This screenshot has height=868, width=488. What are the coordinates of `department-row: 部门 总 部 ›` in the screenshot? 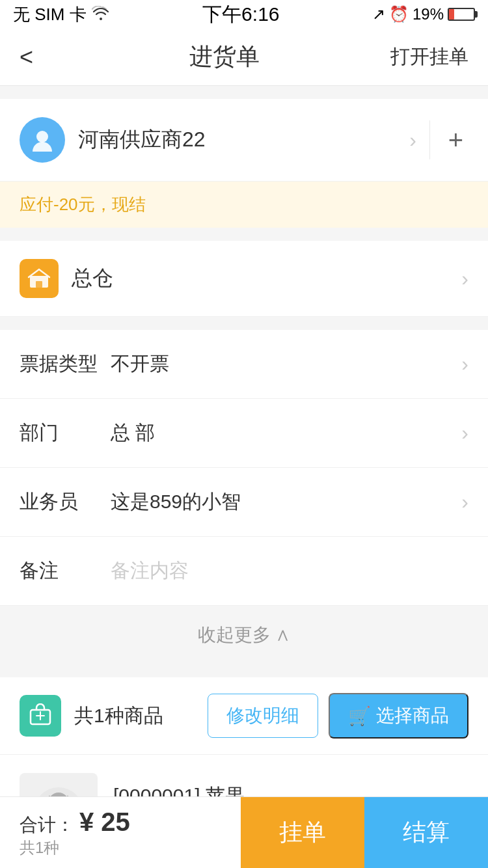 It's located at (244, 433).